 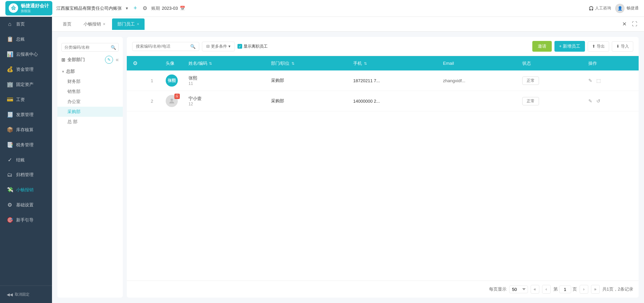 What do you see at coordinates (127, 8) in the screenshot?
I see `company-dropdown: ▾` at bounding box center [127, 8].